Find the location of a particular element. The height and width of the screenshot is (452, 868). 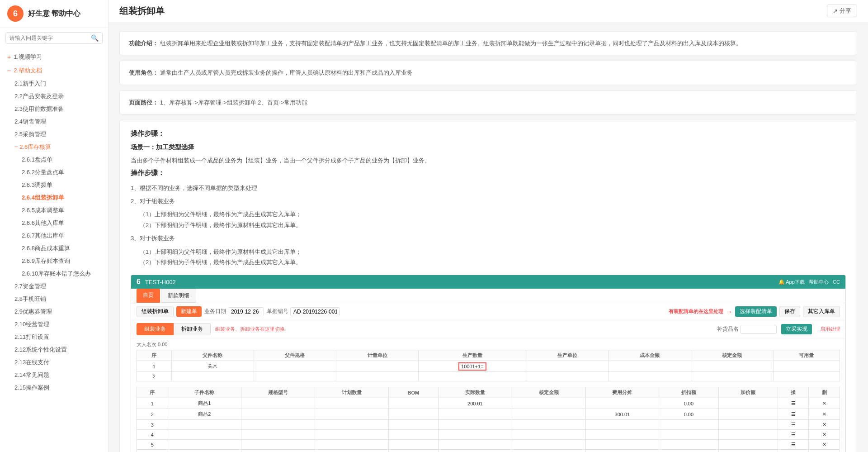

sidebar-item-coupon: 2.9优惠券管理 is located at coordinates (54, 312).